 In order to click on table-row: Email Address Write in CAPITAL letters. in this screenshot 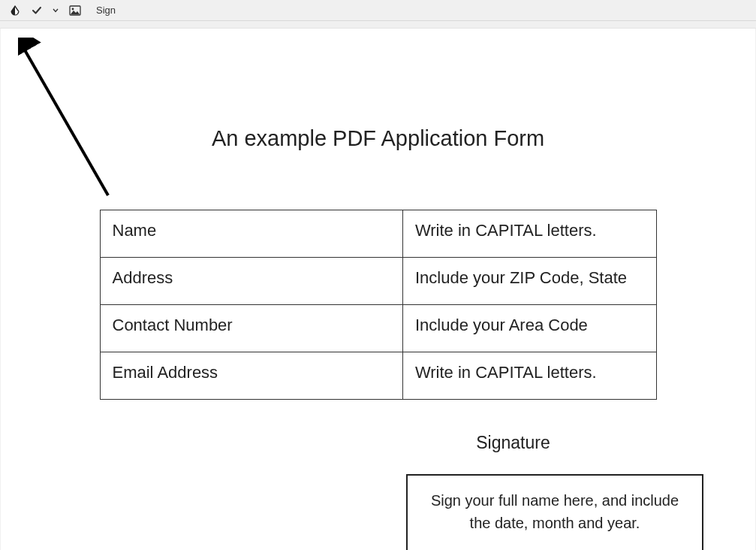, I will do `click(378, 376)`.